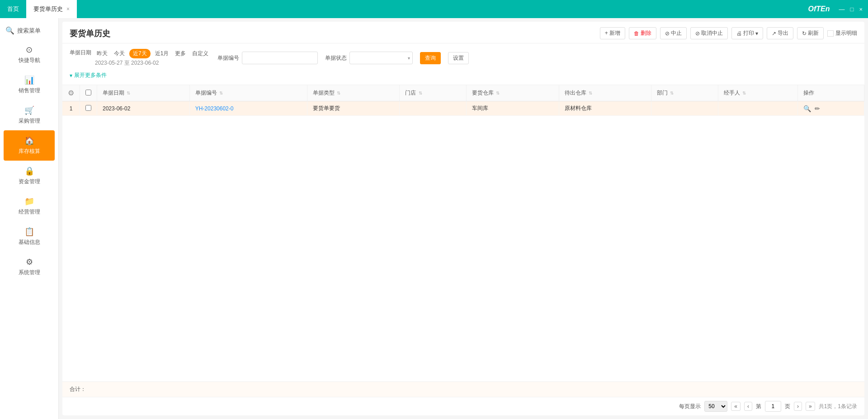  I want to click on operation-icon: 📁, so click(29, 201).